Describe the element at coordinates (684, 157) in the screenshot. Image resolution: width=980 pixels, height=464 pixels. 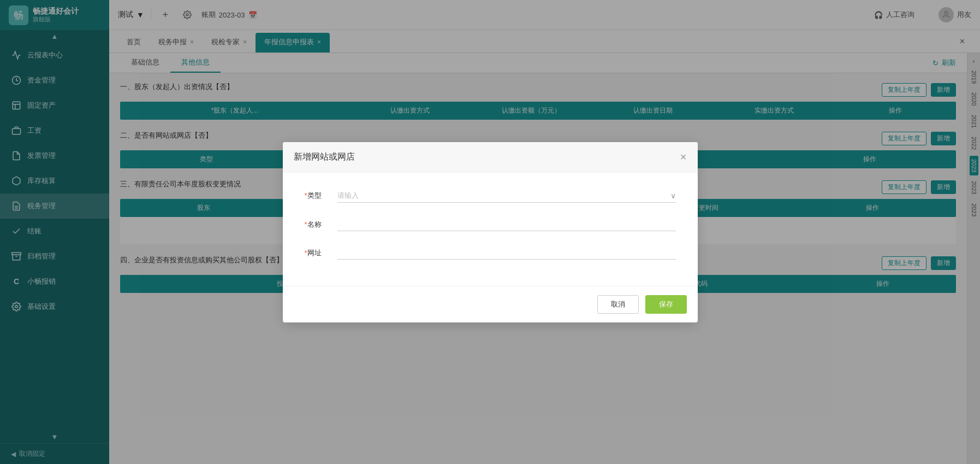
I see `modal-close-button: ×` at that location.